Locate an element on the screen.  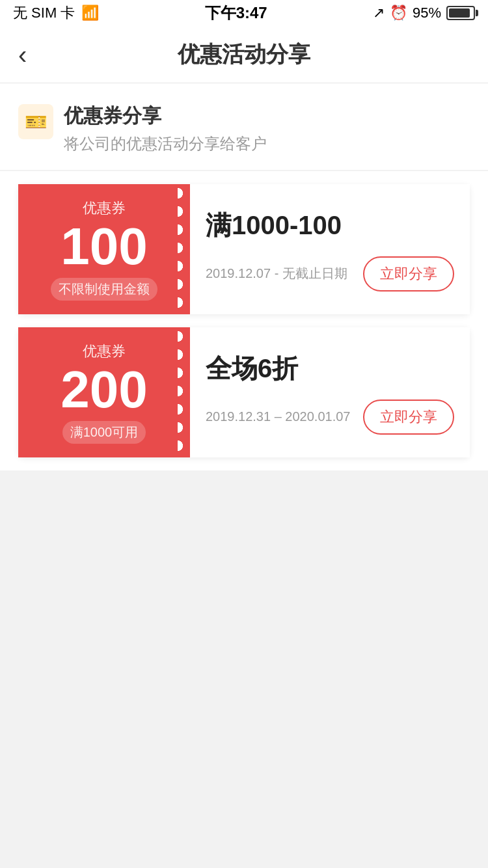
back-button: ‹ is located at coordinates (22, 55).